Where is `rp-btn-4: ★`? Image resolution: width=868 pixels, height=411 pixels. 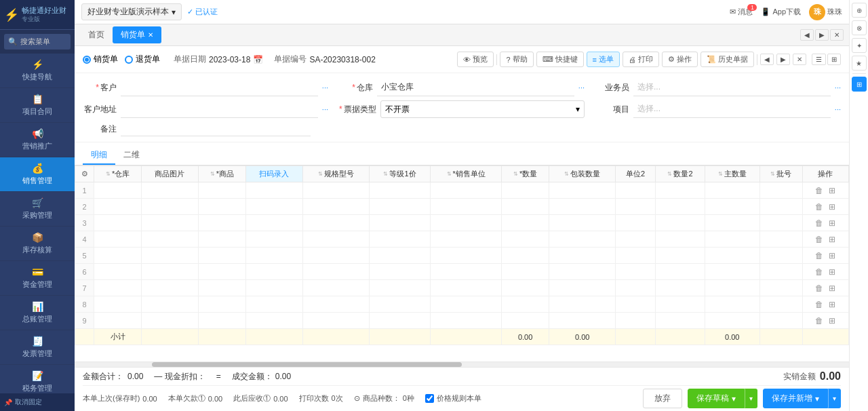
rp-btn-4: ★ is located at coordinates (859, 63).